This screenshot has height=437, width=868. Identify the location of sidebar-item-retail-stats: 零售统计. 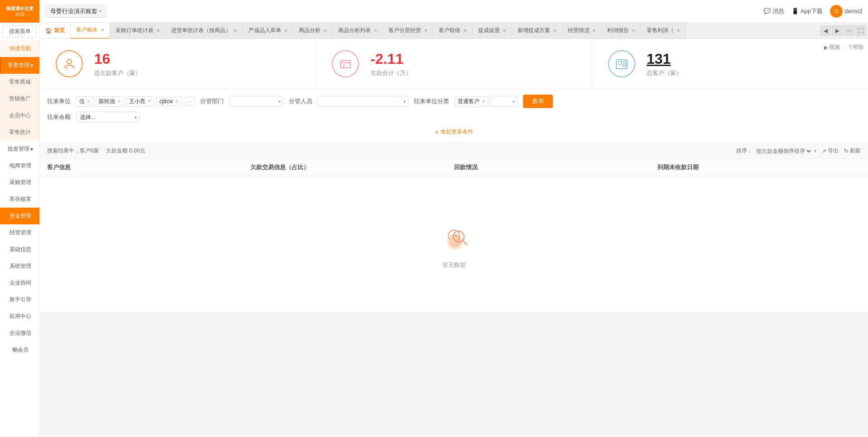
(20, 132).